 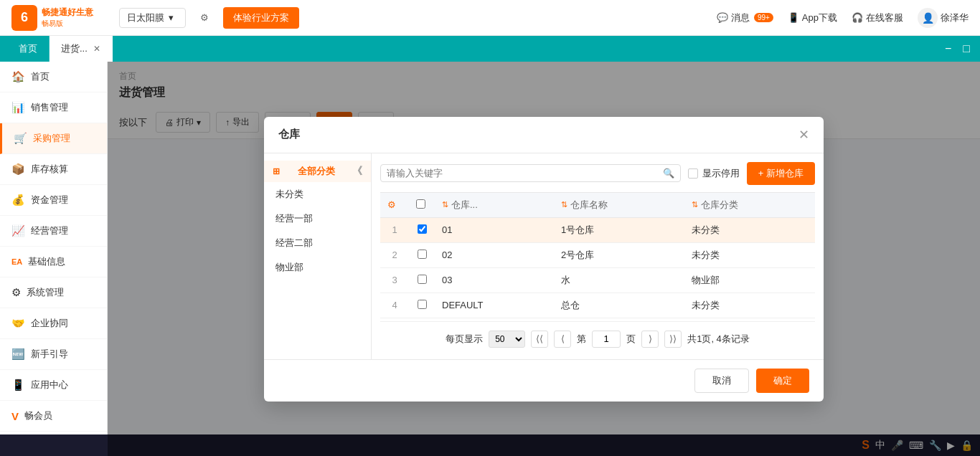 I want to click on cat-item-unclassified: 未分类, so click(x=317, y=194).